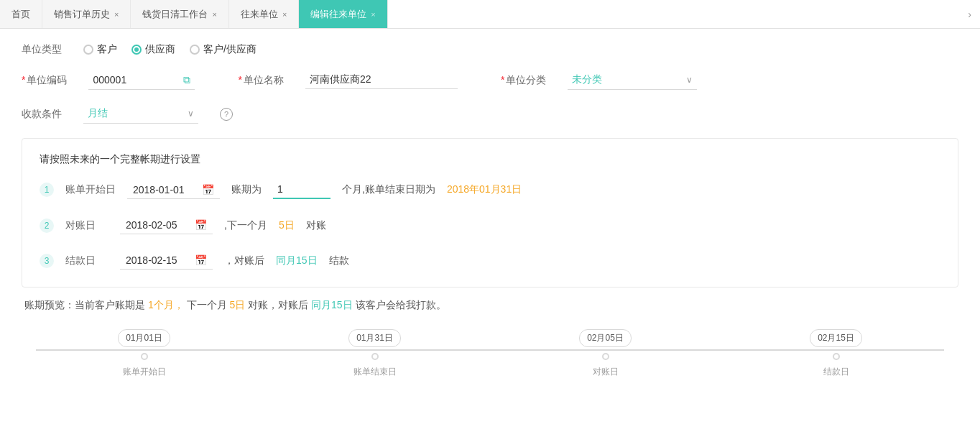 This screenshot has height=437, width=980. What do you see at coordinates (191, 114) in the screenshot?
I see `chevron-down-payment-icon: ∨` at bounding box center [191, 114].